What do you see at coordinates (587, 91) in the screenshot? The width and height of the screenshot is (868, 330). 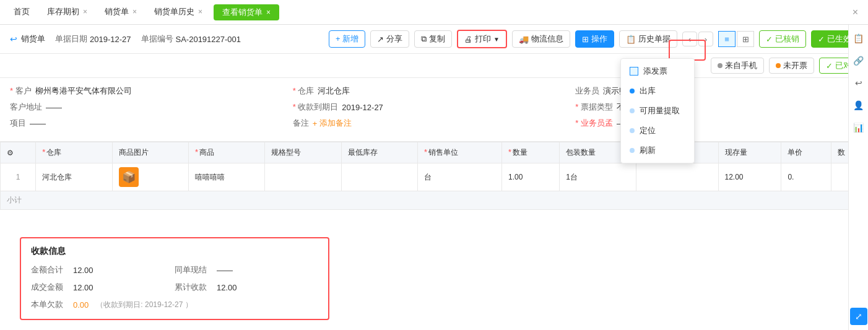 I see `salesperson-label: 业务员` at bounding box center [587, 91].